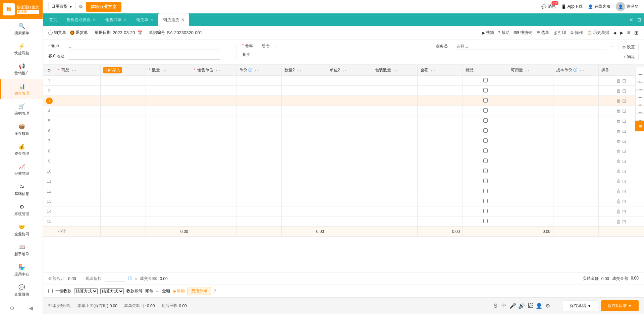 This screenshot has width=644, height=314. What do you see at coordinates (74, 71) in the screenshot?
I see `product-sort: ▲▼` at bounding box center [74, 71].